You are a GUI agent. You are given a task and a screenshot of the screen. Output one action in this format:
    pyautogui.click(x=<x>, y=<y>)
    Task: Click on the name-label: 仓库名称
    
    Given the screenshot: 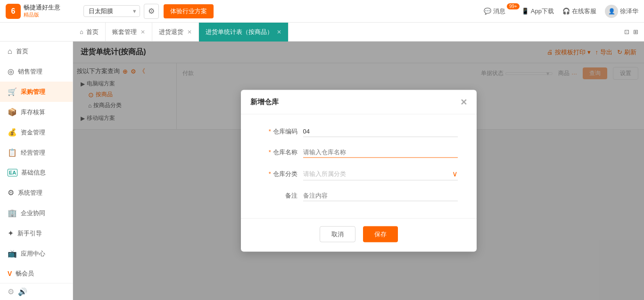 What is the action you would take?
    pyautogui.click(x=279, y=152)
    